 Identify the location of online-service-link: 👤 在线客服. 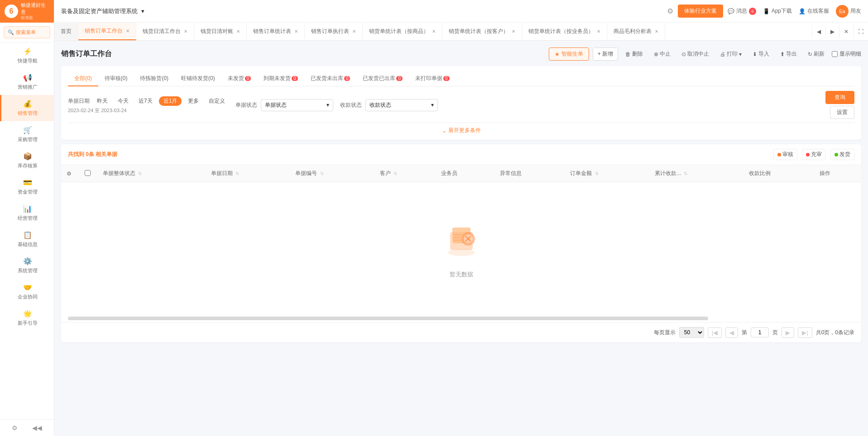
(814, 11).